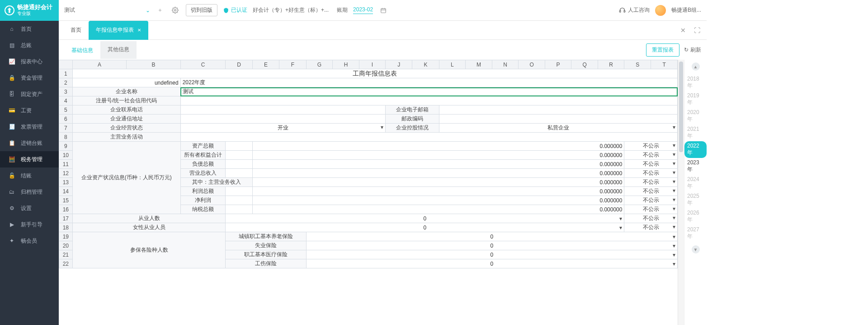 This screenshot has height=325, width=868. I want to click on row-header: 14, so click(66, 191).